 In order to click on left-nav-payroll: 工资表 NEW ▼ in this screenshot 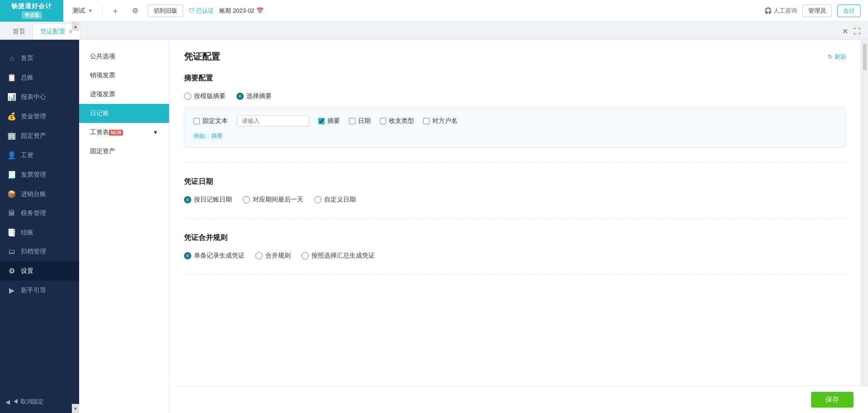, I will do `click(124, 132)`.